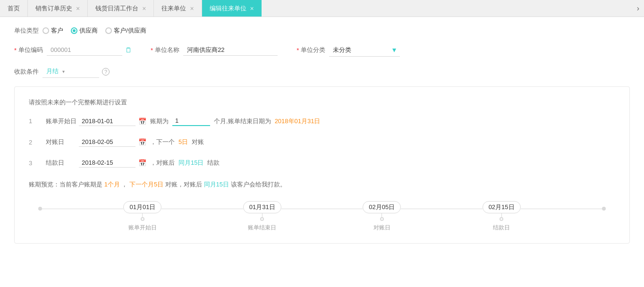  What do you see at coordinates (232, 8) in the screenshot?
I see `tab-edit-partner-unit: 编辑往来单位 ×` at bounding box center [232, 8].